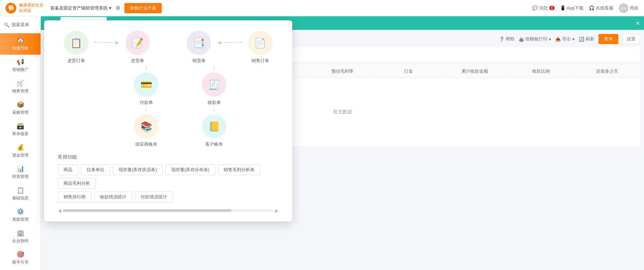  Describe the element at coordinates (146, 126) in the screenshot. I see `flow-col-supplier: ↓ 📚 供应商账本` at that location.